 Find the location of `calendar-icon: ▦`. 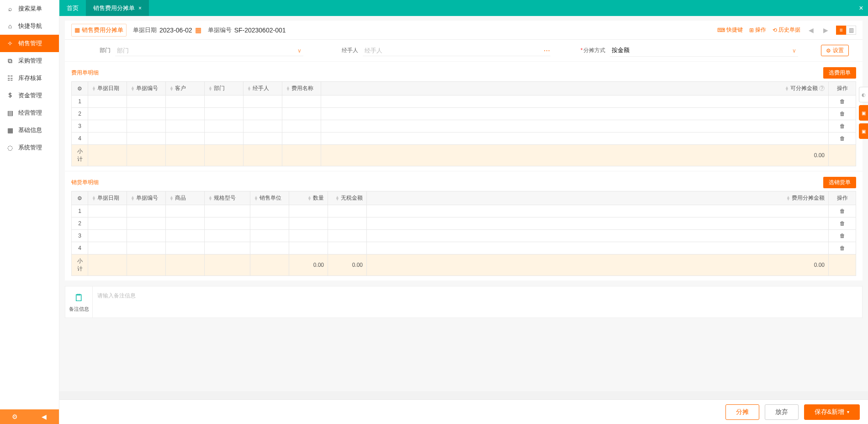

calendar-icon: ▦ is located at coordinates (198, 30).